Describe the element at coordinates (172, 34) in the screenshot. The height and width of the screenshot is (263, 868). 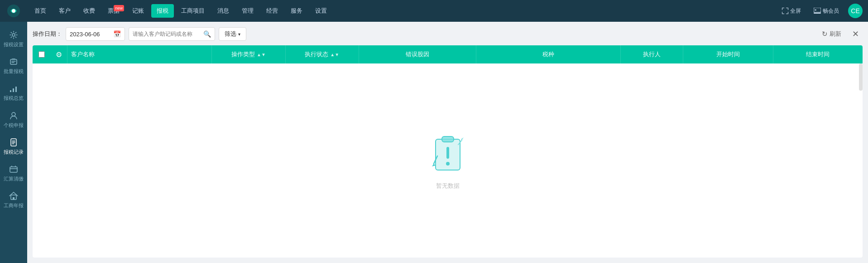
I see `search-box: 🔍` at that location.